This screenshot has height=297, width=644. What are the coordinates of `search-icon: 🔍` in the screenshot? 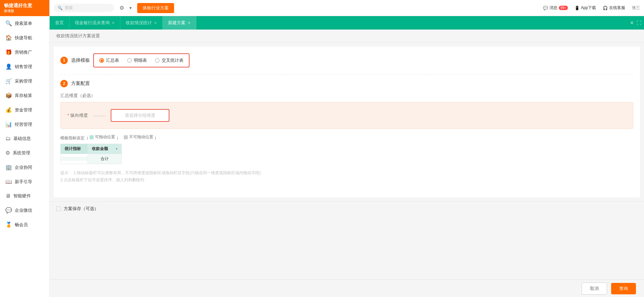 It's located at (60, 8).